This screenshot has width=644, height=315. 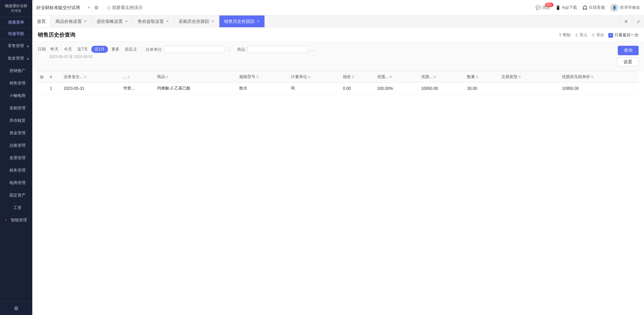 What do you see at coordinates (597, 7) in the screenshot?
I see `service-label: 在线客服` at bounding box center [597, 7].